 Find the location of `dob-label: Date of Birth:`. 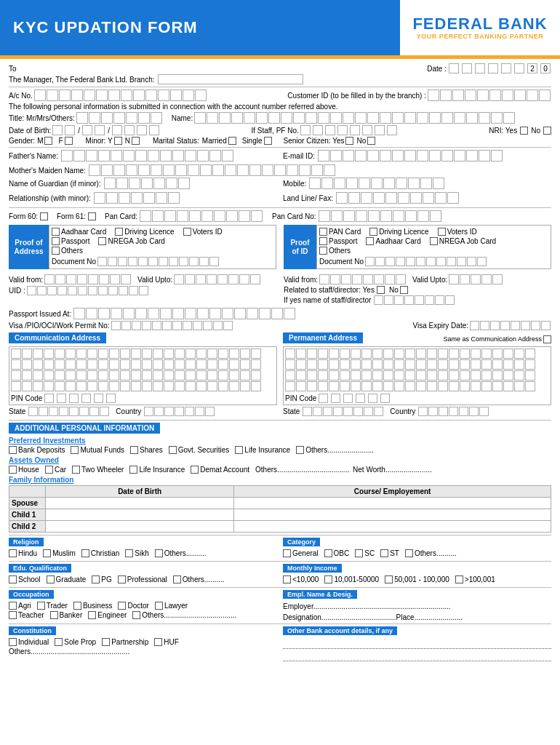

dob-label: Date of Birth: is located at coordinates (30, 131).